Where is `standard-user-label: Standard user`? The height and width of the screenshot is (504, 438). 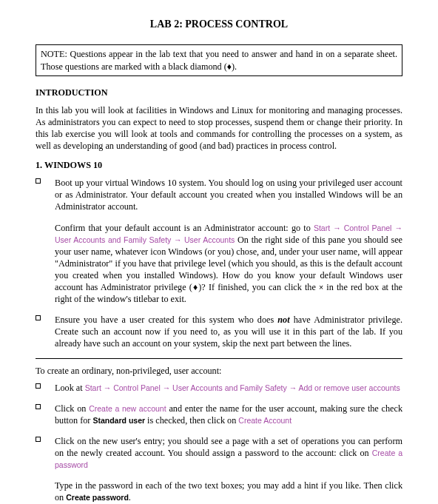
standard-user-label: Standard user is located at coordinates (118, 420).